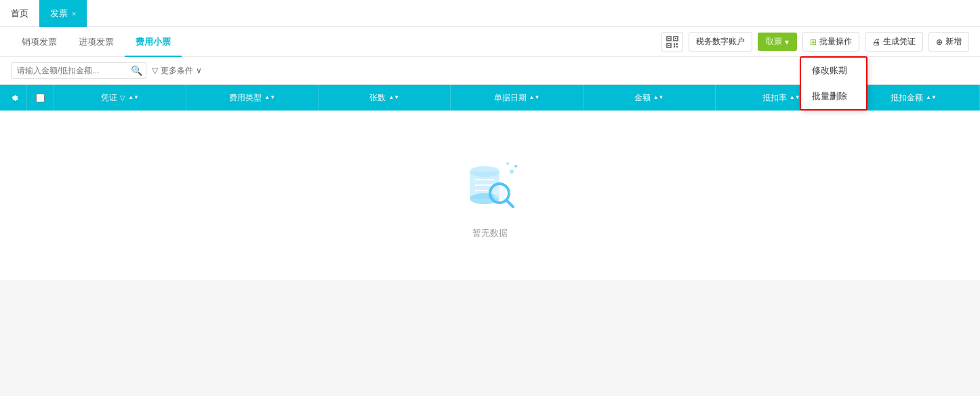 The image size is (980, 396). Describe the element at coordinates (642, 98) in the screenshot. I see `th-amount-label: 金额` at that location.